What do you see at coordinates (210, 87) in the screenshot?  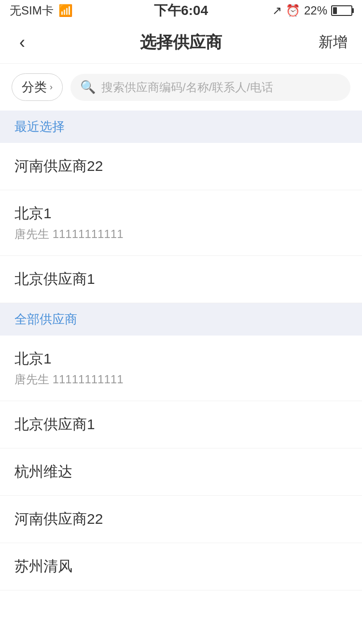 I see `search-box: 🔍 搜索供应商编码/名称/联系人/电话` at bounding box center [210, 87].